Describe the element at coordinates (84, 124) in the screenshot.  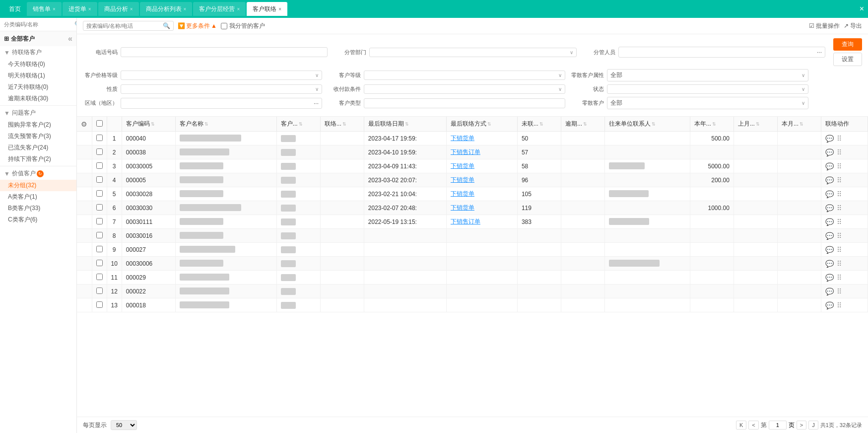
I see `column-settings-btn: ⚙` at that location.